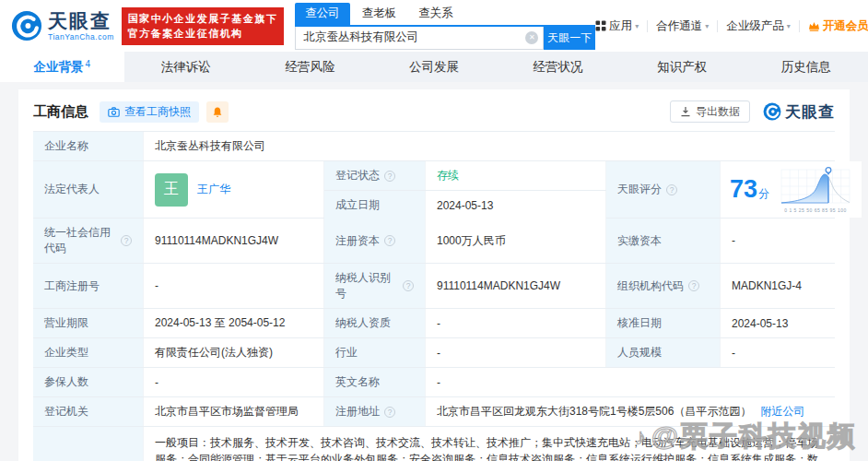 The height and width of the screenshot is (461, 868). Describe the element at coordinates (436, 14) in the screenshot. I see `search-tab-relation: 查关系` at that location.